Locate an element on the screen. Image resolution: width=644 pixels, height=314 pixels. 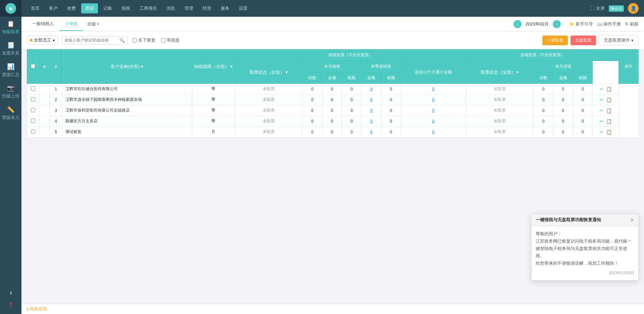
issue-icon: 🧾 is located at coordinates (11, 45).